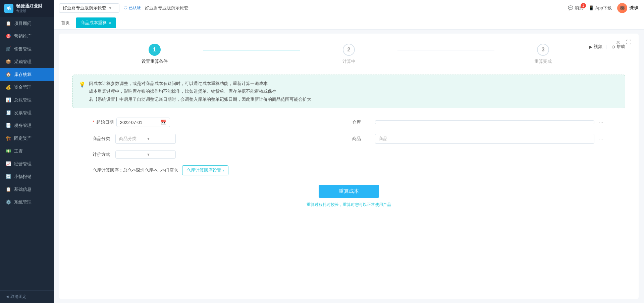  What do you see at coordinates (18, 151) in the screenshot?
I see `sidebar-item-label: 工资` at bounding box center [18, 151].